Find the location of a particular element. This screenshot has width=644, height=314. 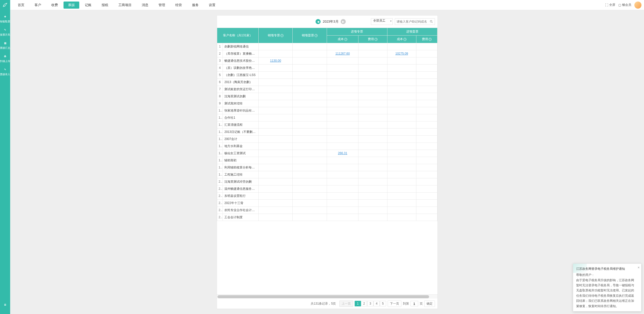

app-logo is located at coordinates (5, 5).